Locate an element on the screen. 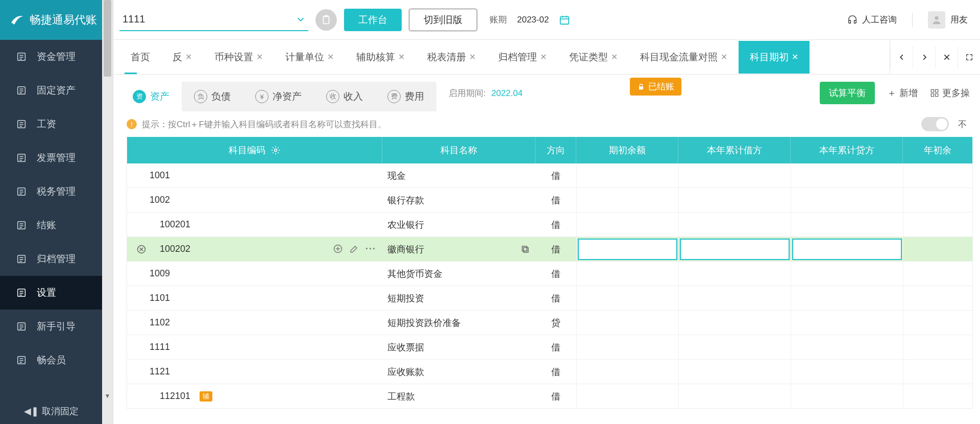 This screenshot has height=424, width=980. cell-name: 其他货币资金 is located at coordinates (459, 274).